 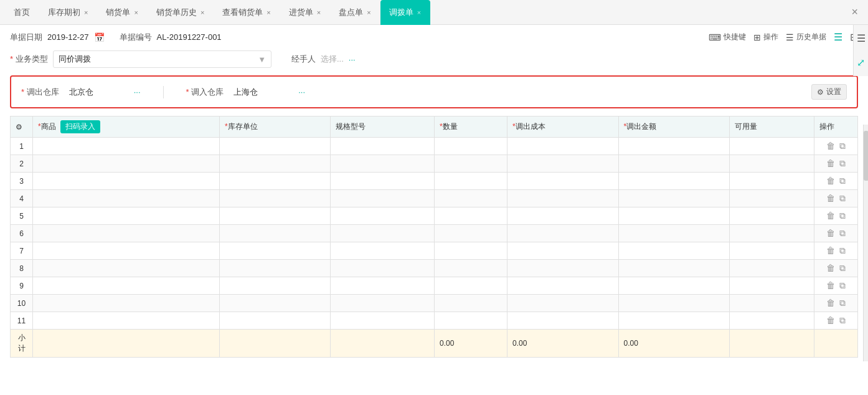 What do you see at coordinates (405, 12) in the screenshot?
I see `tab-transfer-order: 调拨单 ×` at bounding box center [405, 12].